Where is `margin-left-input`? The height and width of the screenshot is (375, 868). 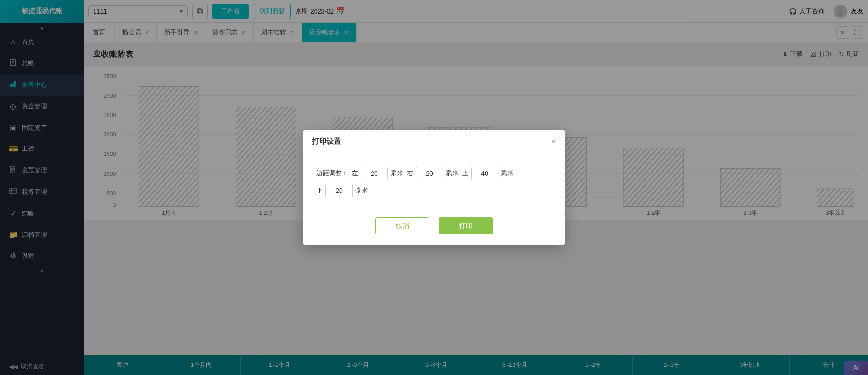 margin-left-input is located at coordinates (374, 173).